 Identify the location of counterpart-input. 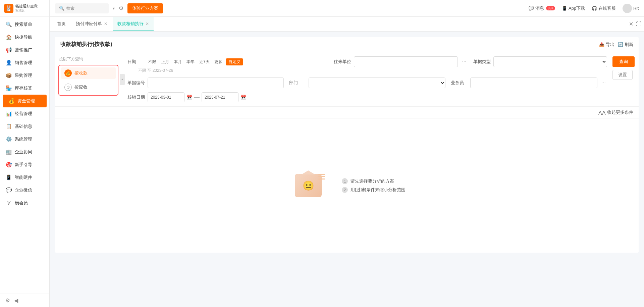
(406, 62).